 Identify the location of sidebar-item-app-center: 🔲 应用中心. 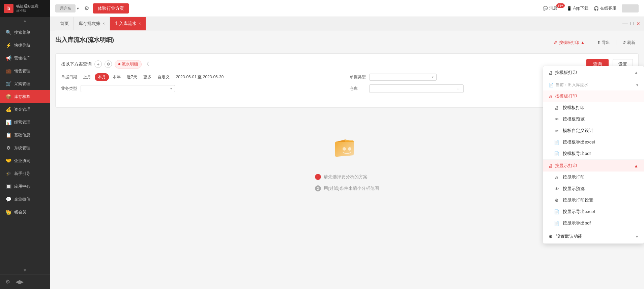
(25, 186).